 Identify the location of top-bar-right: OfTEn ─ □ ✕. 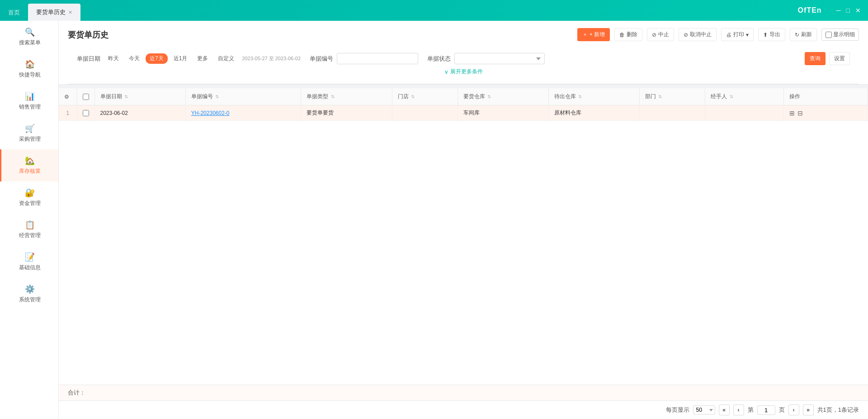
(828, 10).